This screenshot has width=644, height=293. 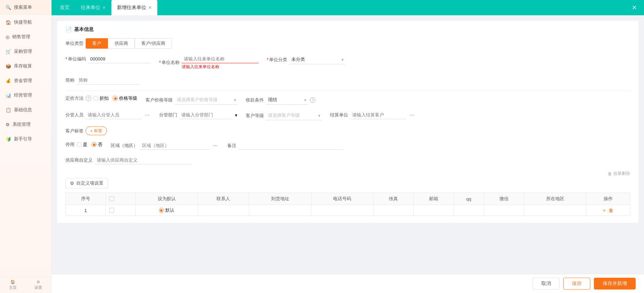 What do you see at coordinates (121, 199) in the screenshot?
I see `col-checkbox` at bounding box center [121, 199].